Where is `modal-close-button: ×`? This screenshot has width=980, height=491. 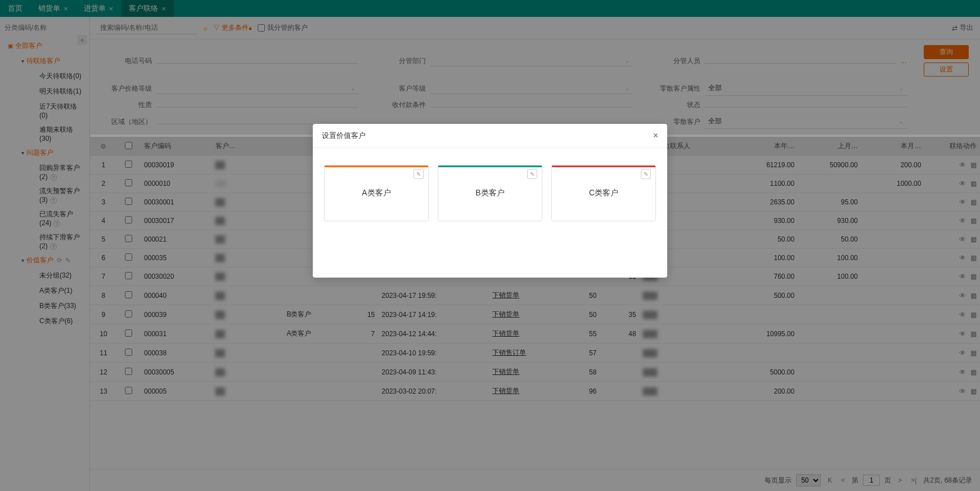
modal-close-button: × is located at coordinates (656, 136).